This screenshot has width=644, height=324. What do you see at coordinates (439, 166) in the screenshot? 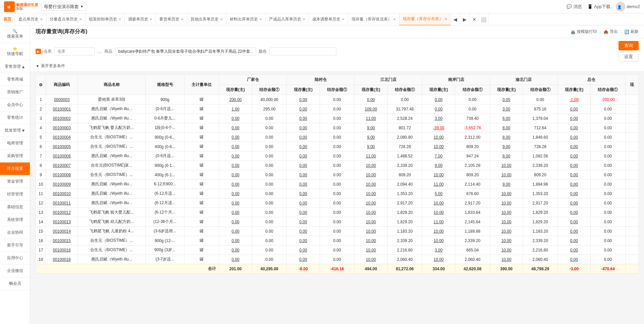
I see `row-nanan-qty: 9.00` at bounding box center [439, 166].